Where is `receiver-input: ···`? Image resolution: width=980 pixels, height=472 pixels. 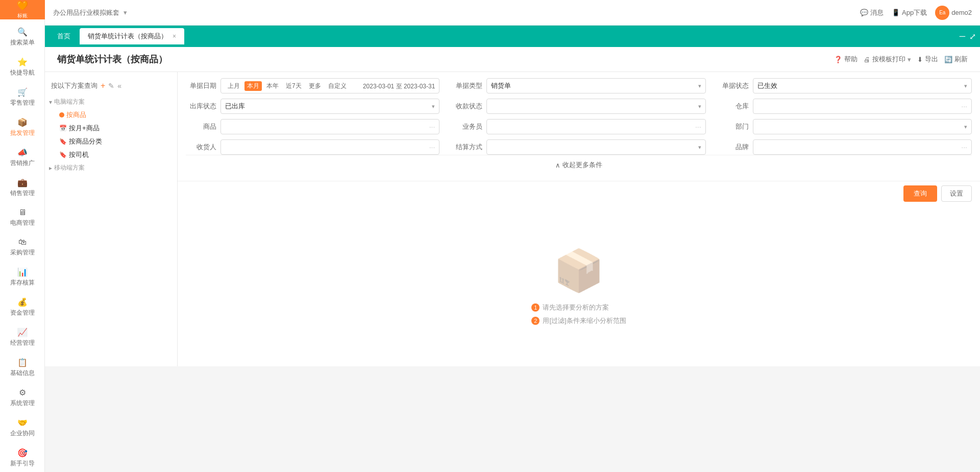
receiver-input: ··· is located at coordinates (330, 147).